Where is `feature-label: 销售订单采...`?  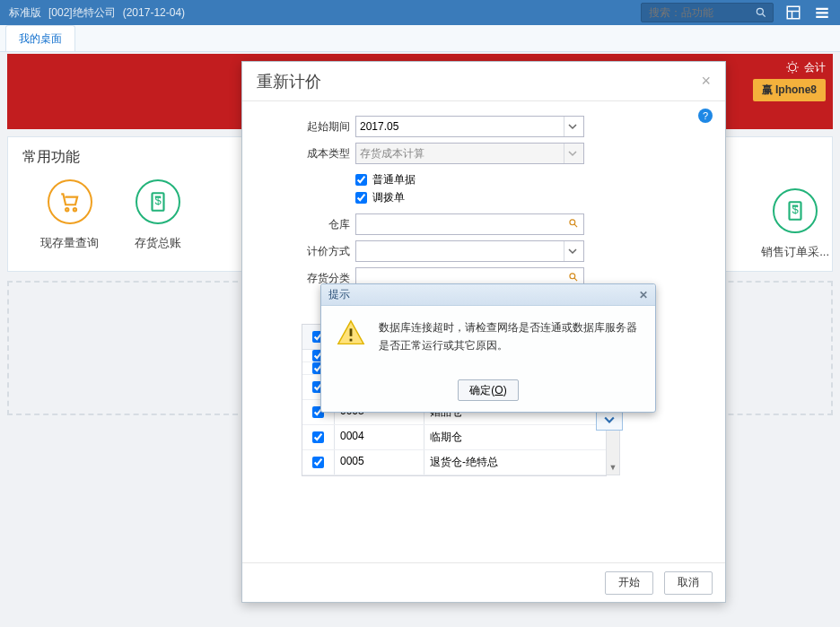 feature-label: 销售订单采... is located at coordinates (795, 252).